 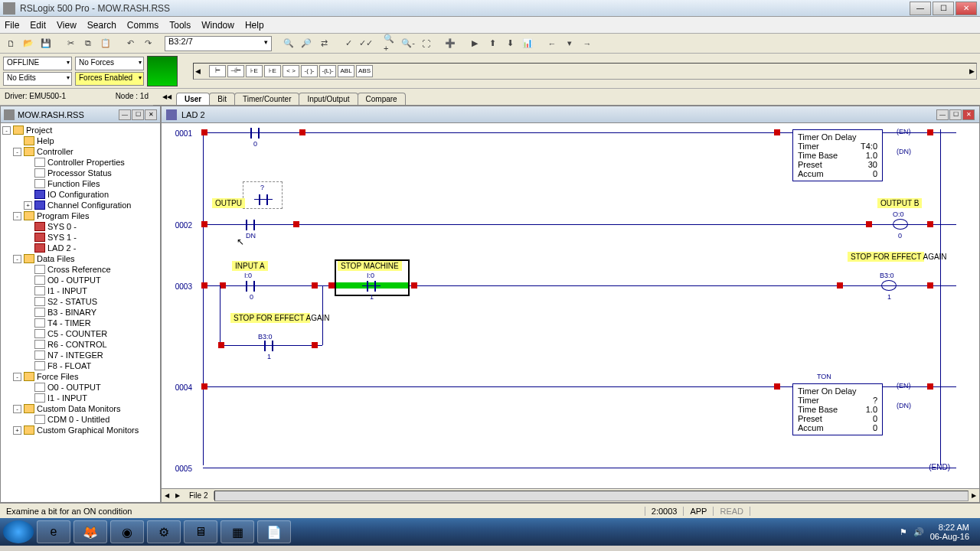 I want to click on ote-icon: -( )-, so click(x=309, y=71).